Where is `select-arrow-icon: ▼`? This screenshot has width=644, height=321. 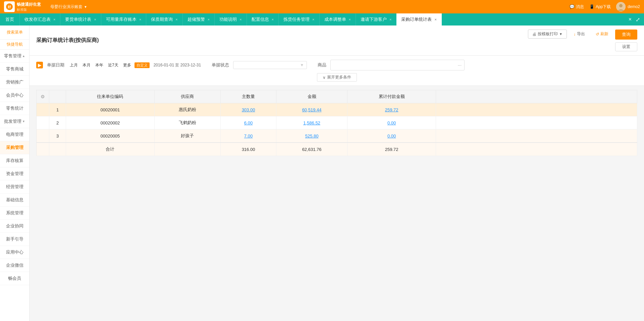 select-arrow-icon: ▼ is located at coordinates (302, 65).